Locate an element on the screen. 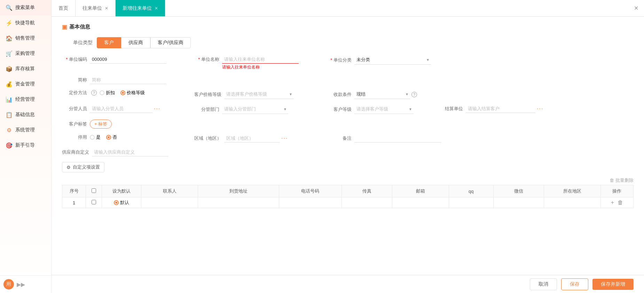 Image resolution: width=644 pixels, height=293 pixels. unit-type-row: 单位类型 客户 供应商 客户/供应商 is located at coordinates (348, 43).